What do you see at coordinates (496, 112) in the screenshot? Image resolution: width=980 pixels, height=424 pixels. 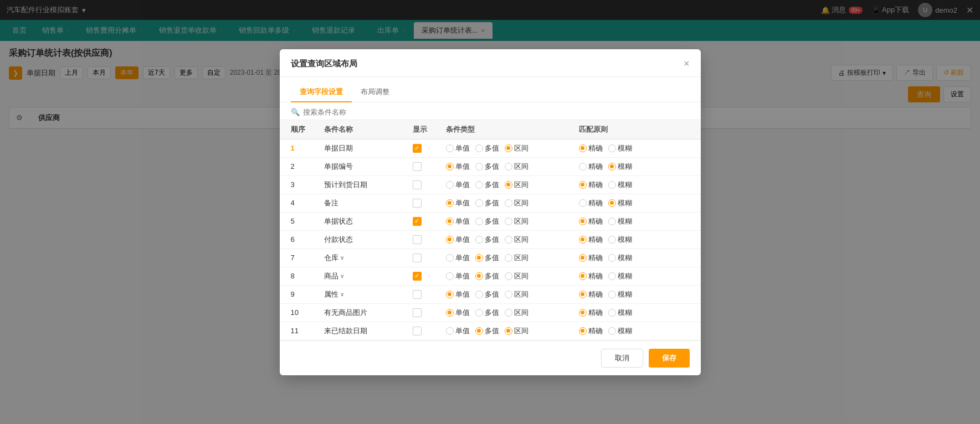 I see `search-input` at bounding box center [496, 112].